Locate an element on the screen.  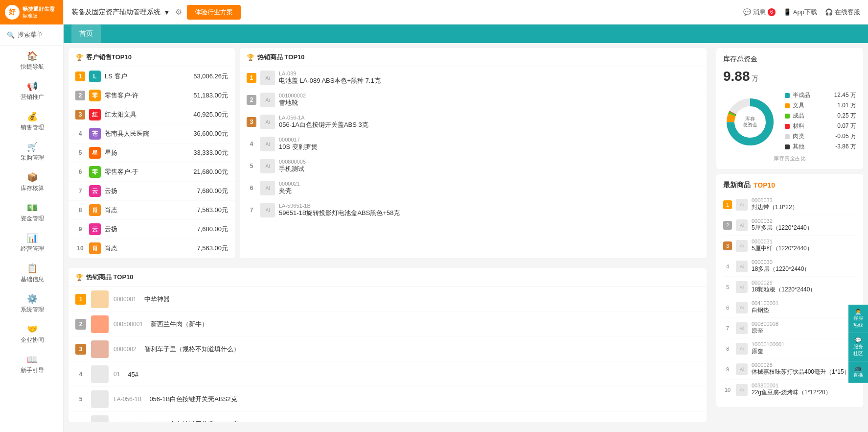
customer-service-button: 👨‍💼 客服 热线 is located at coordinates (858, 319).